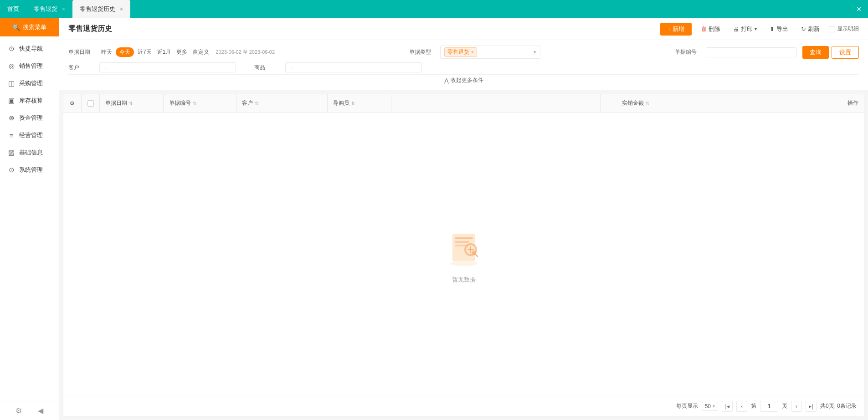 This screenshot has height=420, width=868. I want to click on th-no-label: 单据编号, so click(180, 103).